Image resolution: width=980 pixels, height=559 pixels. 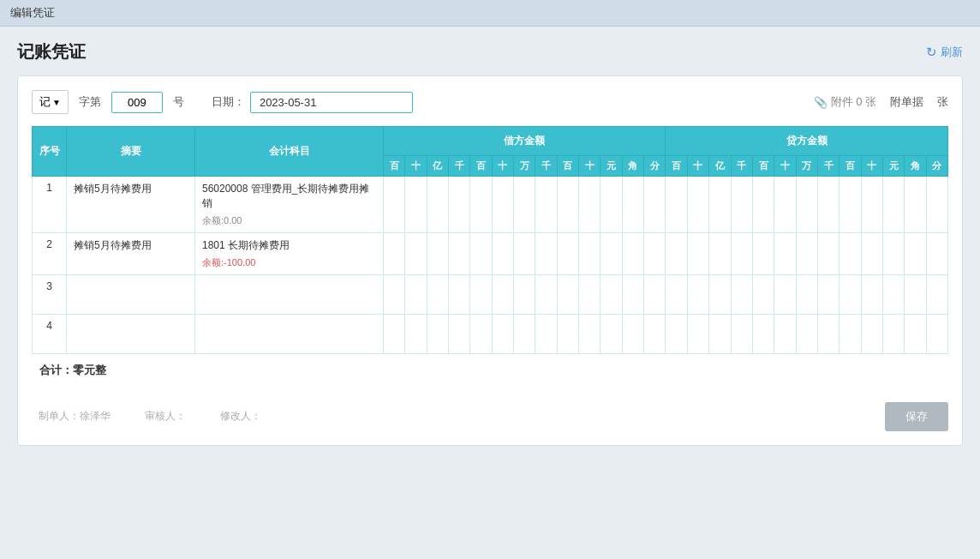 I want to click on attachment-link: 📎 附件 0 张, so click(x=845, y=102).